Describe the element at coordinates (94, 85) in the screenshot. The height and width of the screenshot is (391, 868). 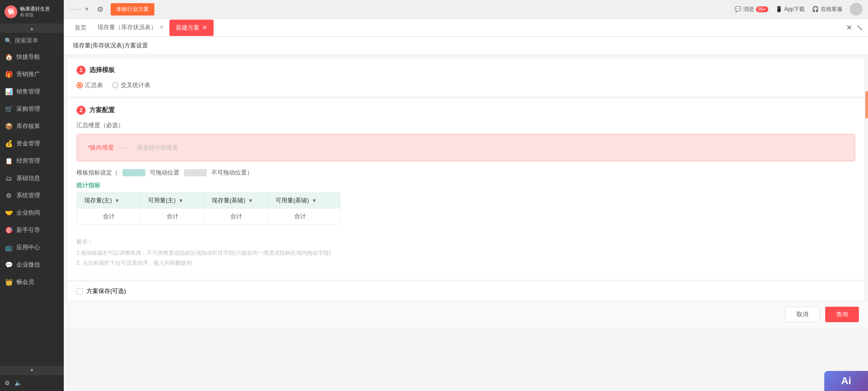
I see `radio-summary-label: 汇总表` at that location.